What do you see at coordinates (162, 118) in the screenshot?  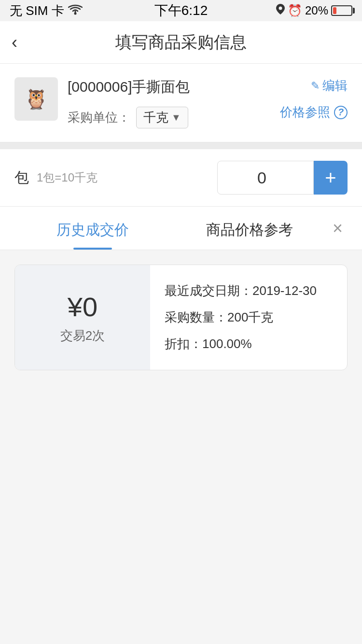 I see `unit-selector: 千克 ▼` at bounding box center [162, 118].